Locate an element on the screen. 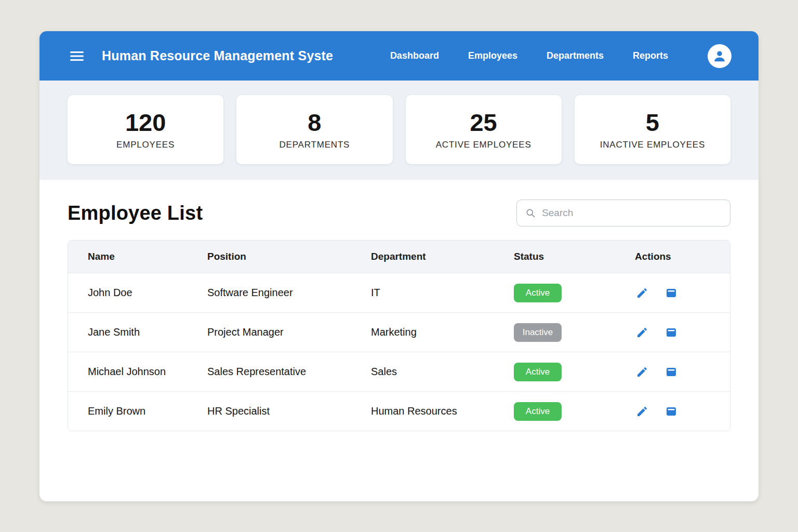 This screenshot has height=532, width=798. app-title: Human Resource Management Syste is located at coordinates (217, 56).